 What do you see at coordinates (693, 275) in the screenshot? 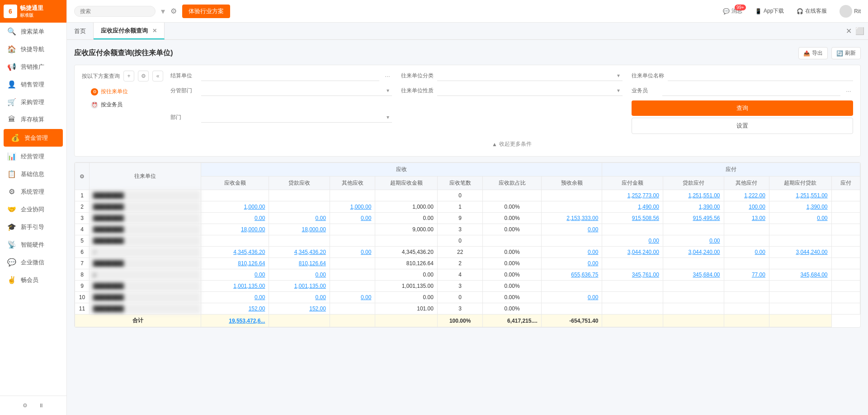
I see `table-cell: 345,684.00` at bounding box center [693, 275].